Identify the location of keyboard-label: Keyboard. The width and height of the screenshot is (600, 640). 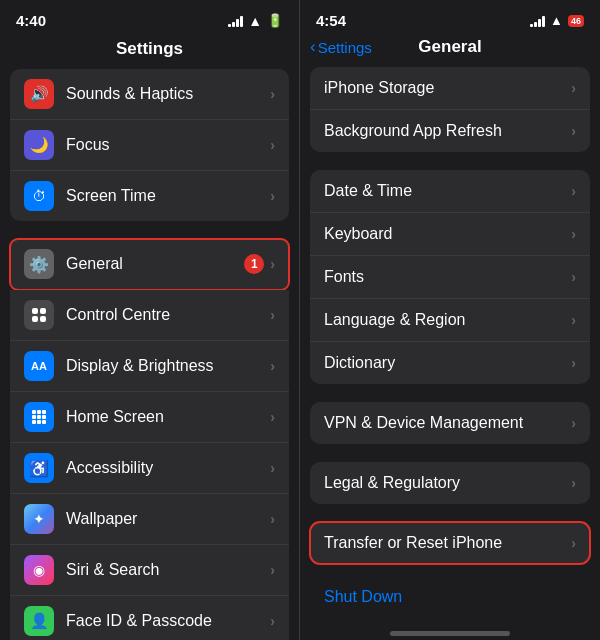
(358, 234).